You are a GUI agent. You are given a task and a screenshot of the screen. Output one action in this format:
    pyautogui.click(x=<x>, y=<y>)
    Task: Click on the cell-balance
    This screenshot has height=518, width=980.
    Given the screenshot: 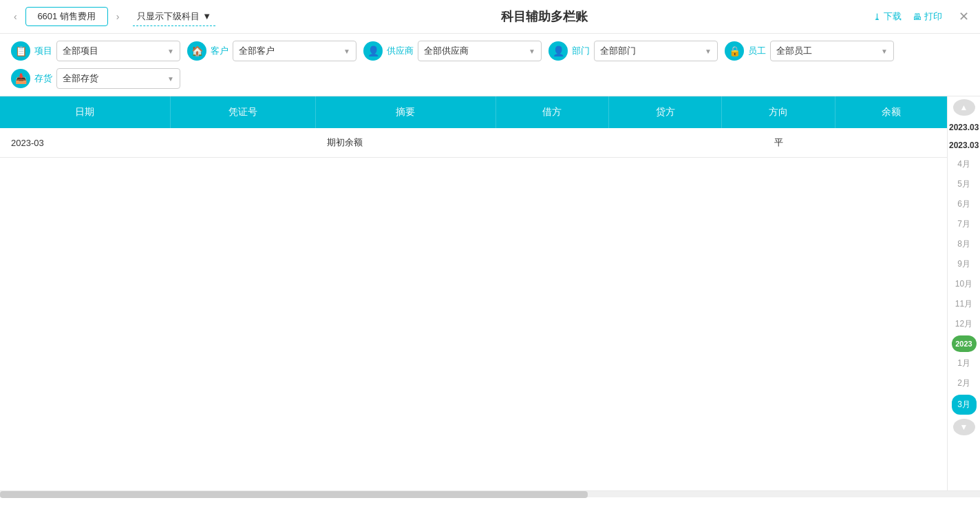 What is the action you would take?
    pyautogui.click(x=891, y=143)
    